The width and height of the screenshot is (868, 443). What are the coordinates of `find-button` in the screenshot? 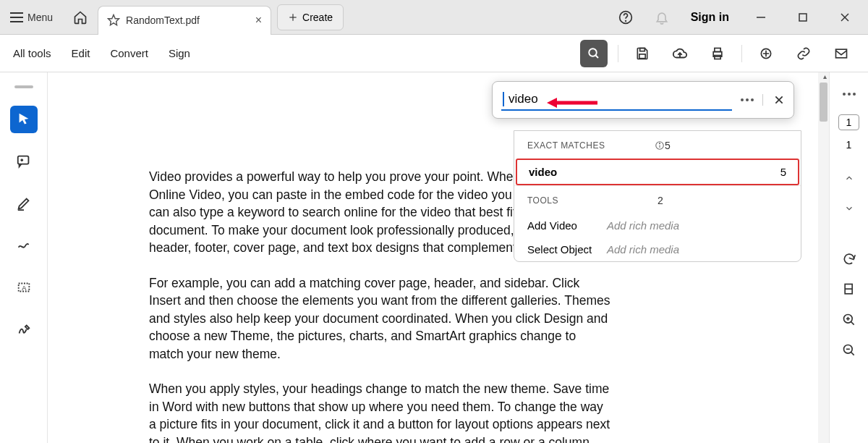 It's located at (594, 54).